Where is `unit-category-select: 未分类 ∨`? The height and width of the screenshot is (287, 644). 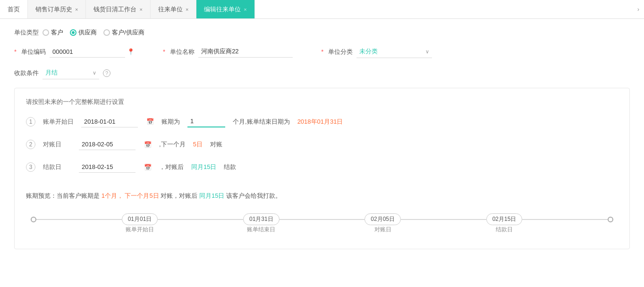
unit-category-select: 未分类 ∨ is located at coordinates (394, 52).